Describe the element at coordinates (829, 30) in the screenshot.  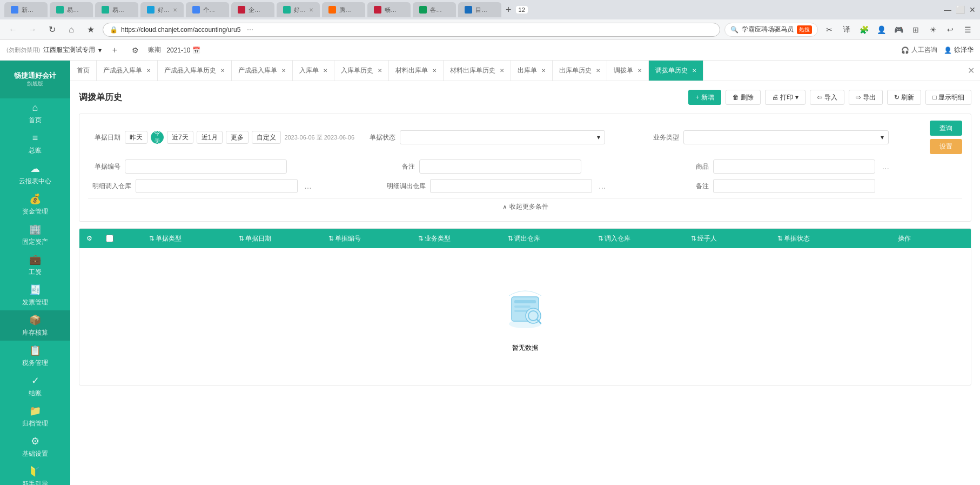
I see `scissors-icon: ✂` at that location.